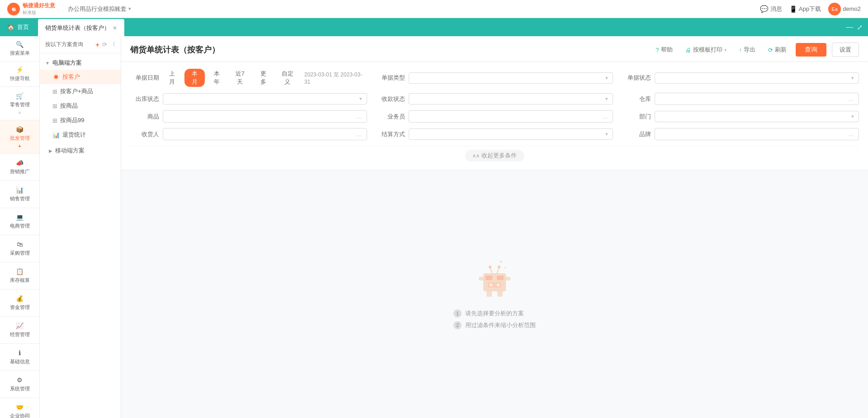 The width and height of the screenshot is (868, 418). What do you see at coordinates (20, 49) in the screenshot?
I see `sidebar-item-search-menu: 🔍 搜索菜单` at bounding box center [20, 49].